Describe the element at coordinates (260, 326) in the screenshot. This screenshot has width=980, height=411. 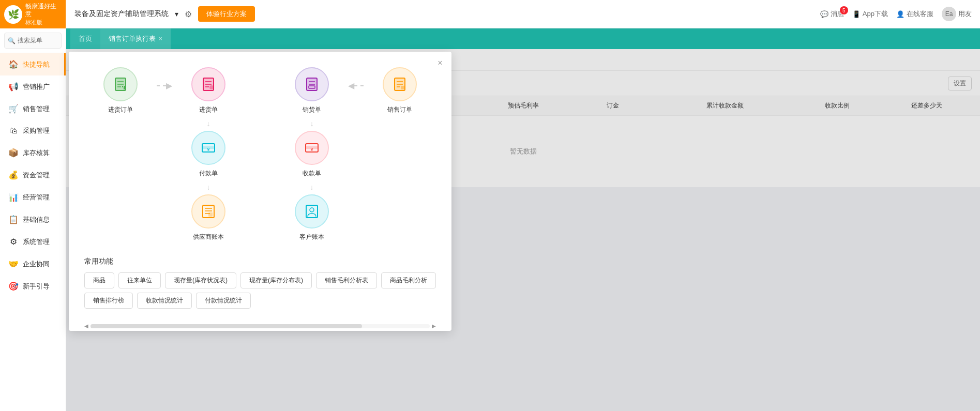
I see `scroll-track` at that location.